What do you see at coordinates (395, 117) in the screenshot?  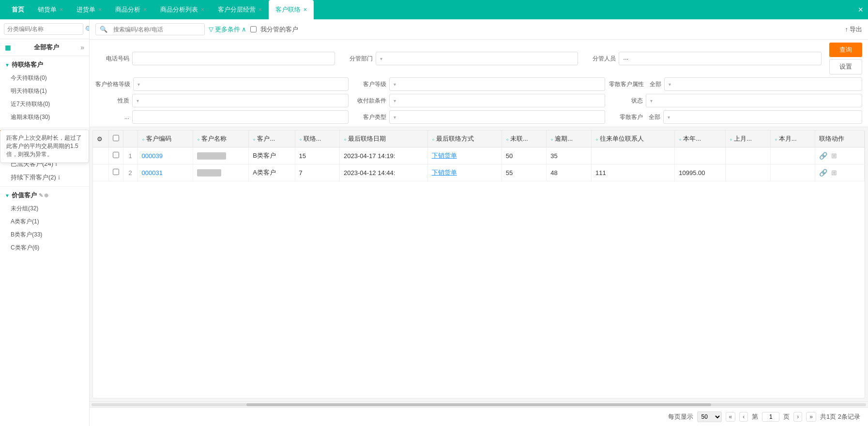 I see `customer-type-arrow: ▾` at bounding box center [395, 117].